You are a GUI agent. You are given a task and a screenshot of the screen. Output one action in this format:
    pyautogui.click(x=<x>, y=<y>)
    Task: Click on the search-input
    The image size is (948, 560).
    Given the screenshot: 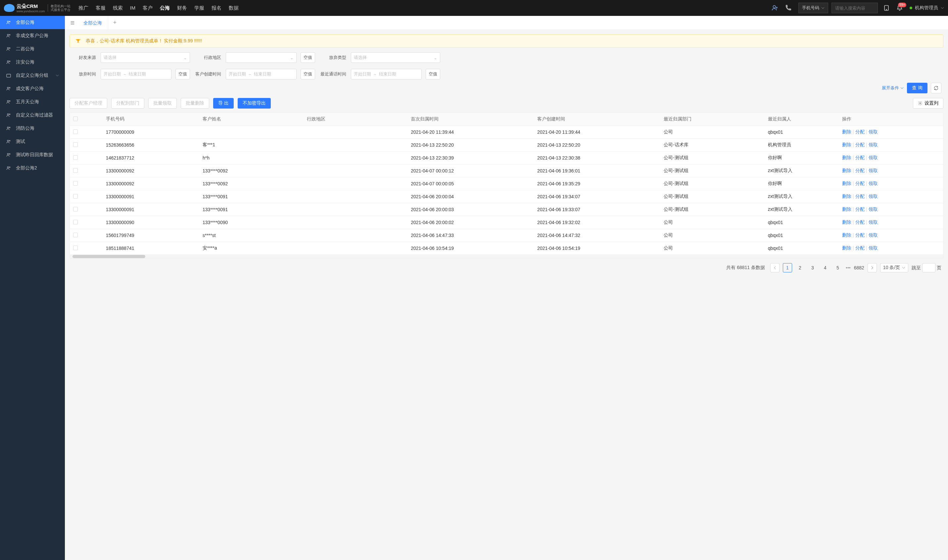 What is the action you would take?
    pyautogui.click(x=863, y=8)
    